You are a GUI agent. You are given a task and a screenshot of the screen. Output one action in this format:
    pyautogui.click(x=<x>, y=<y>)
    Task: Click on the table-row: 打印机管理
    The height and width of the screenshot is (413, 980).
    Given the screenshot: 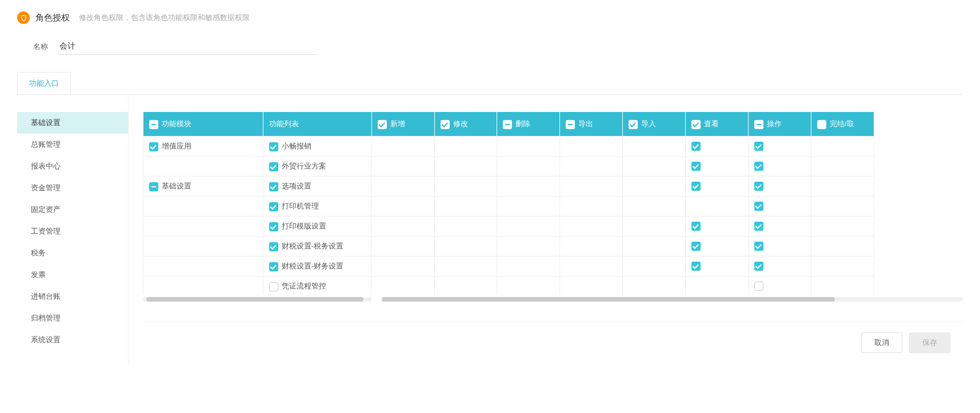 What is the action you would take?
    pyautogui.click(x=509, y=207)
    